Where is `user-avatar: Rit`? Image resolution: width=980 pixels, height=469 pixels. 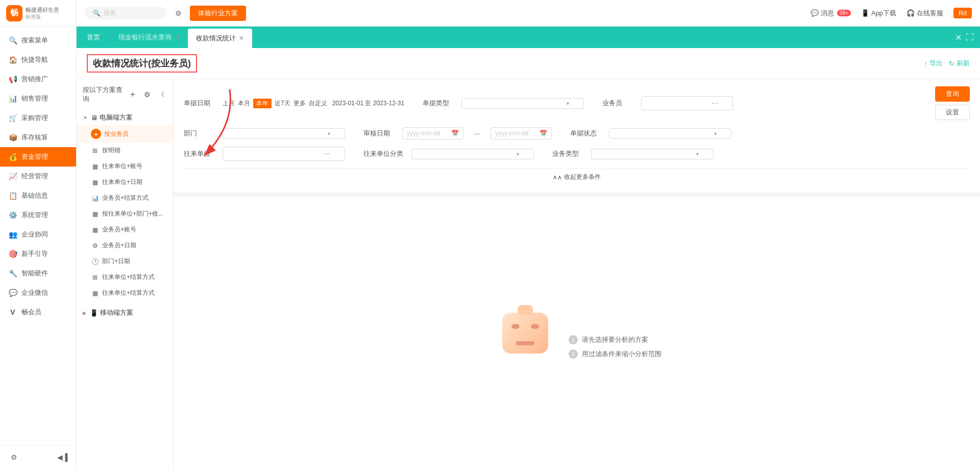 user-avatar: Rit is located at coordinates (963, 13).